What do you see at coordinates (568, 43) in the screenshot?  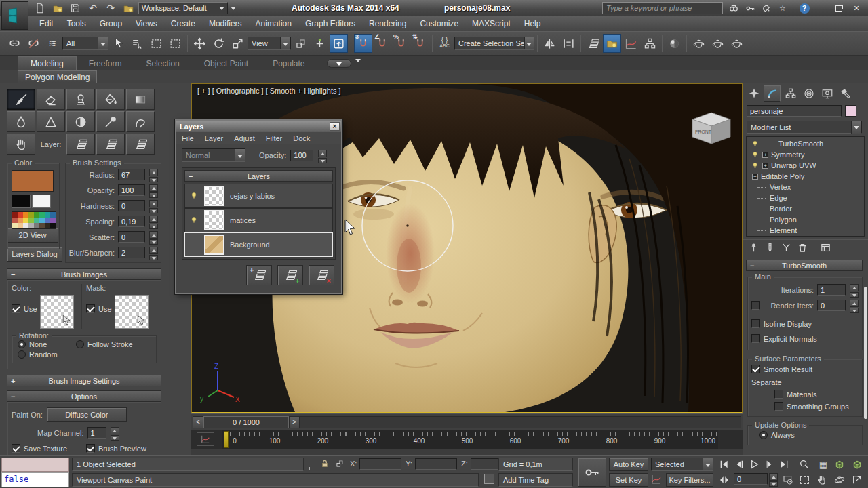 I see `align-icon` at bounding box center [568, 43].